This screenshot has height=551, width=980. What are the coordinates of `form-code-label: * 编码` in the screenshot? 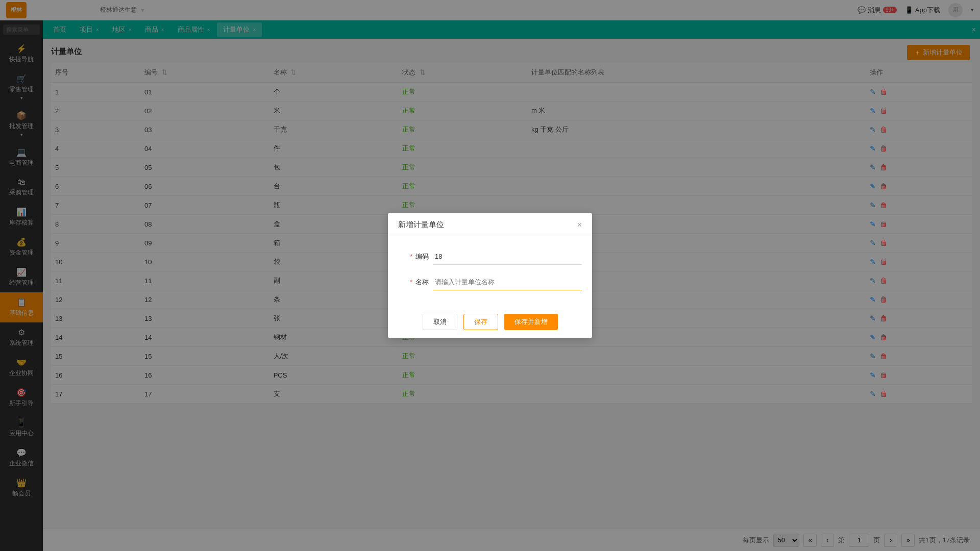 It's located at (413, 257).